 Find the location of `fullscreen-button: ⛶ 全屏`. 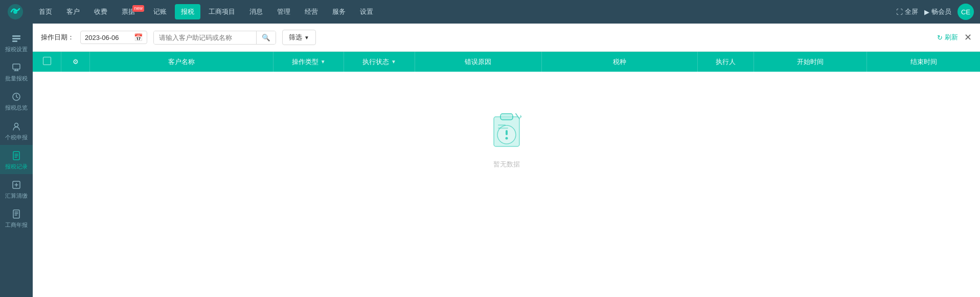

fullscreen-button: ⛶ 全屏 is located at coordinates (907, 12).